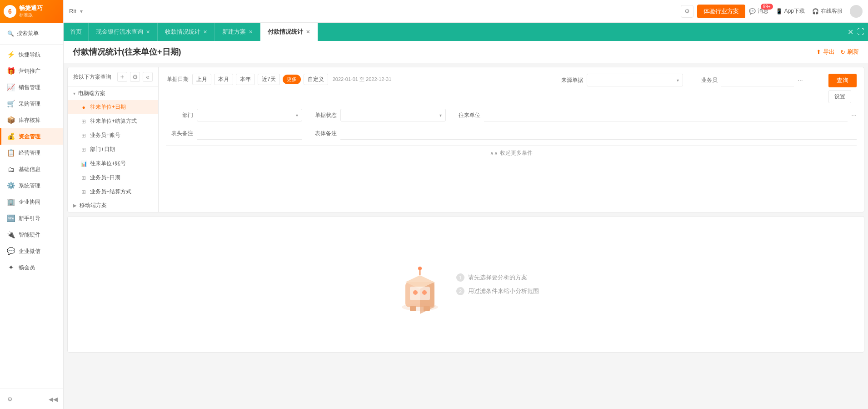 Image resolution: width=868 pixels, height=409 pixels. Describe the element at coordinates (53, 399) in the screenshot. I see `collapse-sidebar-btn: ◀◀` at that location.